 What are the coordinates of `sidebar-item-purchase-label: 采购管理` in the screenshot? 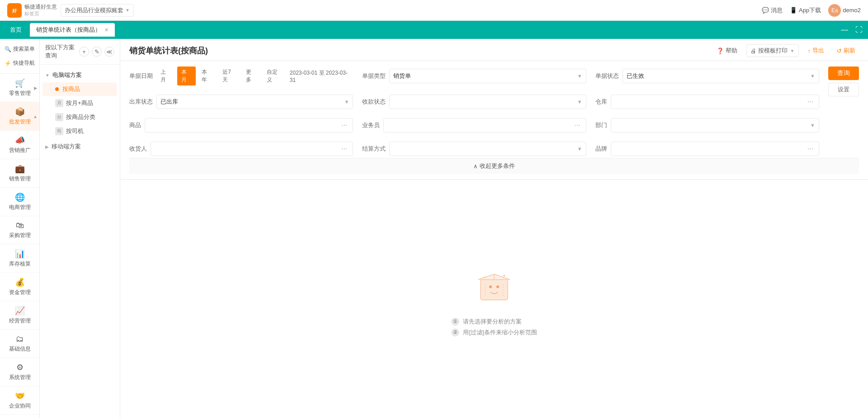 It's located at (20, 235).